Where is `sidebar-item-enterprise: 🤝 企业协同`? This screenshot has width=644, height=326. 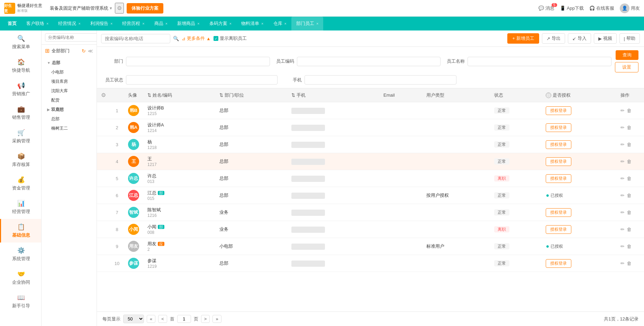 sidebar-item-enterprise: 🤝 企业协同 is located at coordinates (21, 278).